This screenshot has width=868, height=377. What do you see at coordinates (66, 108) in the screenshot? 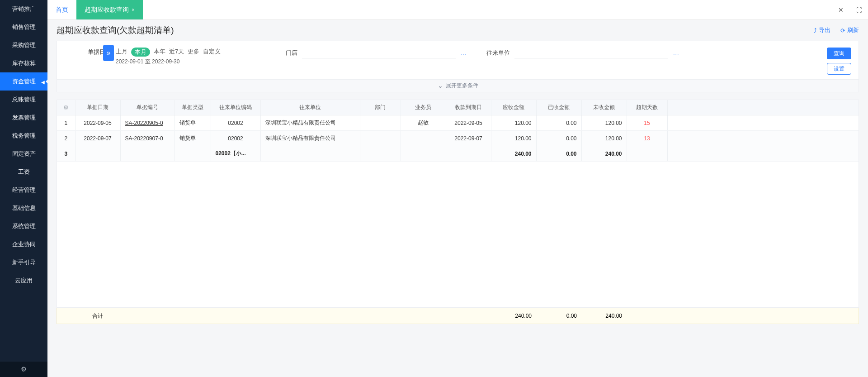
I see `col-settings` at bounding box center [66, 108].